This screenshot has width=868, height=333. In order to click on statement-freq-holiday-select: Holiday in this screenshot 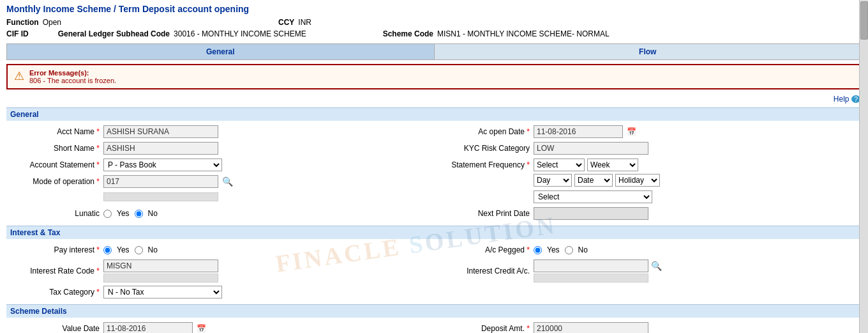, I will do `click(638, 180)`.